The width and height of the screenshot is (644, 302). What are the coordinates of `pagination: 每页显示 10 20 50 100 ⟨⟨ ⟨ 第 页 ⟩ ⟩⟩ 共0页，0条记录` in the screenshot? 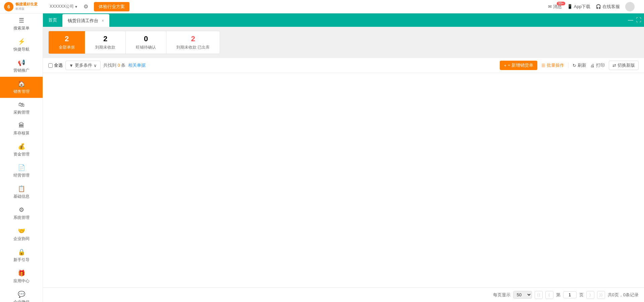 It's located at (343, 295).